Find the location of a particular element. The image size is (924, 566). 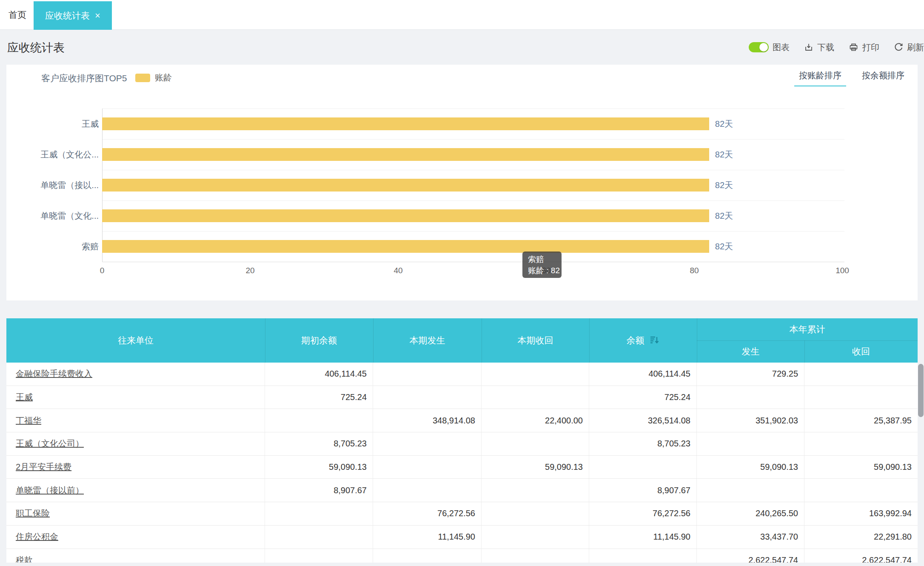

table-row: 职工保险76,272.5676,272.56240,265.50163,992.… is located at coordinates (462, 514).